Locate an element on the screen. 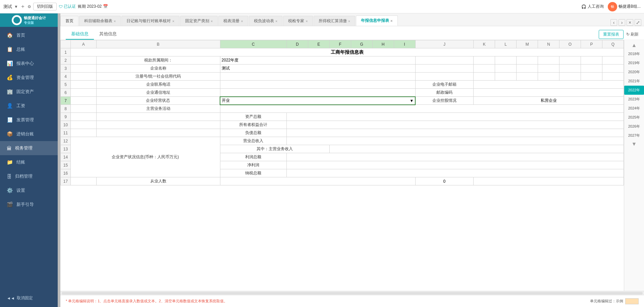 This screenshot has height=307, width=644. year-scroll-up-btn: ▲ is located at coordinates (634, 45).